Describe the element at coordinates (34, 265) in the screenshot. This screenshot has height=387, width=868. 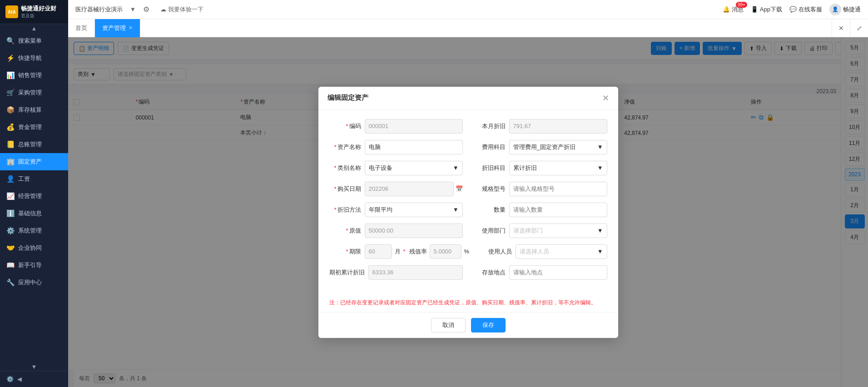
I see `sidebar-item-guide: 📖 新手引导` at that location.